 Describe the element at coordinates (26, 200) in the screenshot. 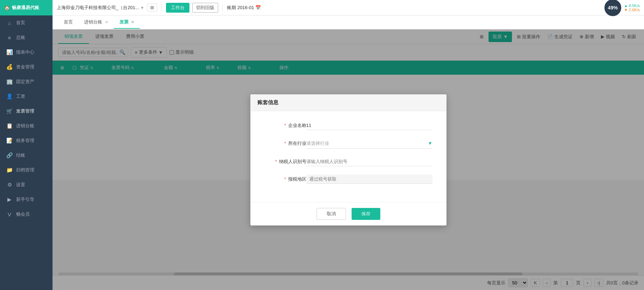

I see `sidebar-item-guide: ▶新手引导` at that location.